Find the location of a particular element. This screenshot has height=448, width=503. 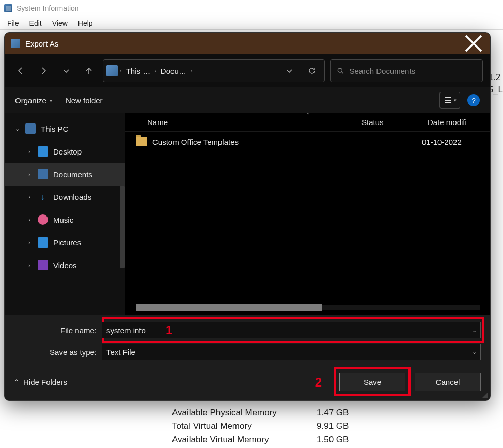

refresh-button is located at coordinates (312, 71).